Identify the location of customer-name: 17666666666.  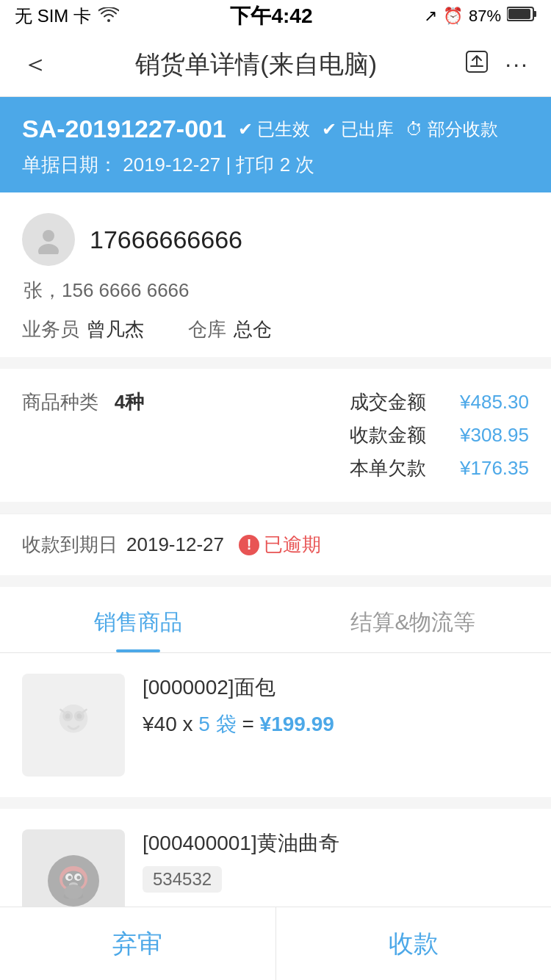
(166, 239).